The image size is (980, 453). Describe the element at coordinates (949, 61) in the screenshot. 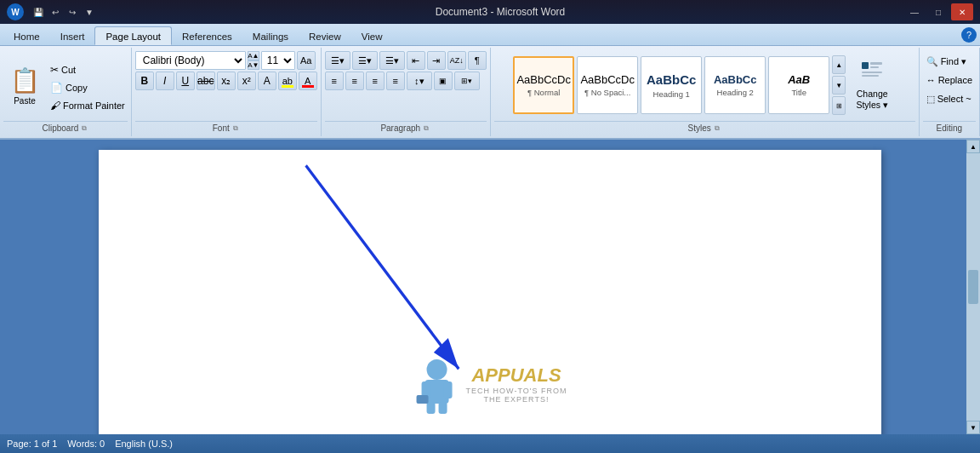

I see `find-label: Find` at that location.